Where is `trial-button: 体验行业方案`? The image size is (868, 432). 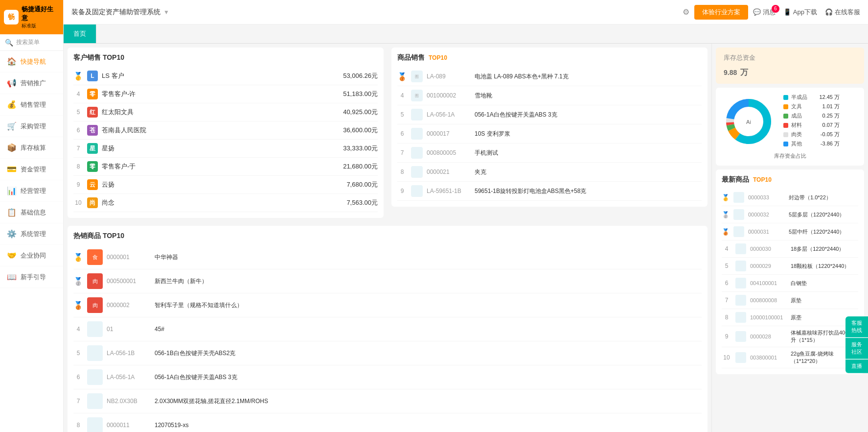
trial-button: 体验行业方案 is located at coordinates (721, 12).